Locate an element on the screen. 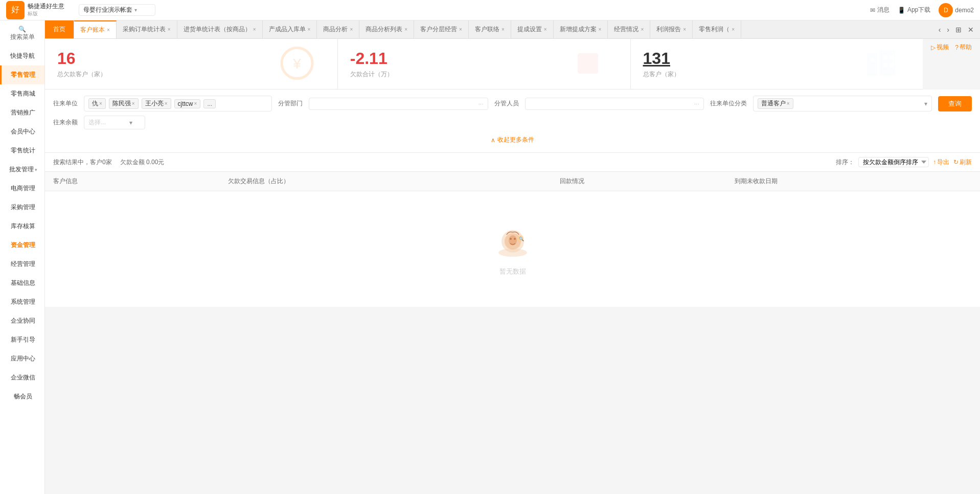  refresh-btn: ↻ 刷新 is located at coordinates (963, 163).